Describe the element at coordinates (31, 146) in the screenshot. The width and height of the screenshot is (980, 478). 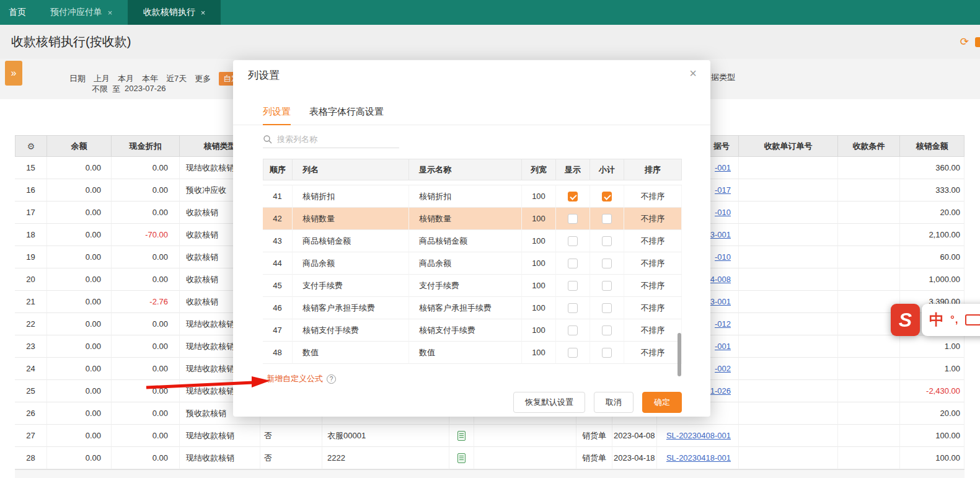
I see `gear-icon: ⚙` at that location.